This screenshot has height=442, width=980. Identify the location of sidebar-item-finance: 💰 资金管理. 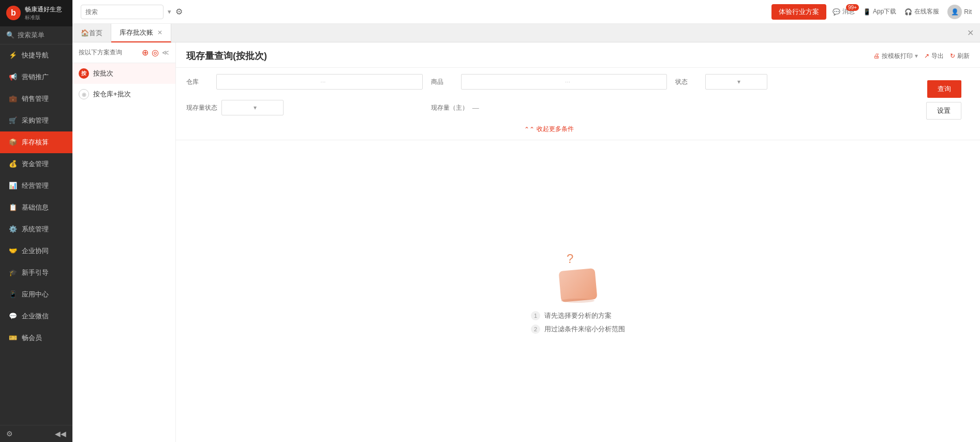
(36, 164).